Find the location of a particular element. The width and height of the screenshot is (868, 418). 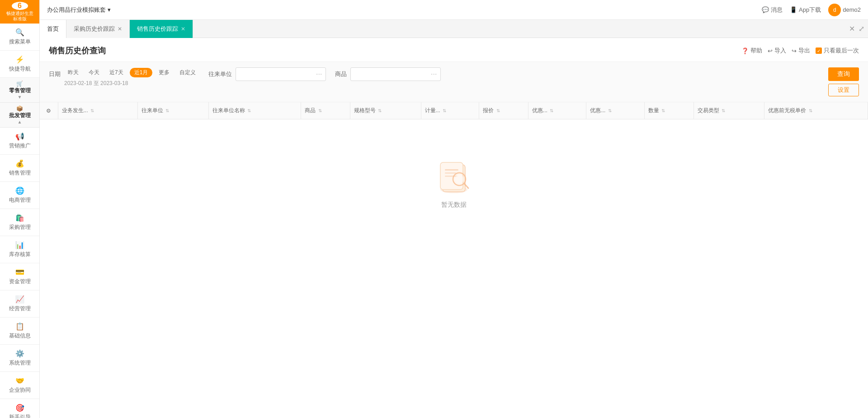

tab-sales-history: 销售历史价跟踪 ✕ is located at coordinates (161, 29).